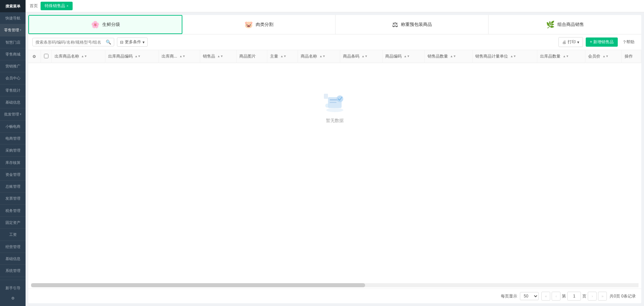 The image size is (644, 306). What do you see at coordinates (631, 57) in the screenshot?
I see `col-actions: 操作` at bounding box center [631, 57].